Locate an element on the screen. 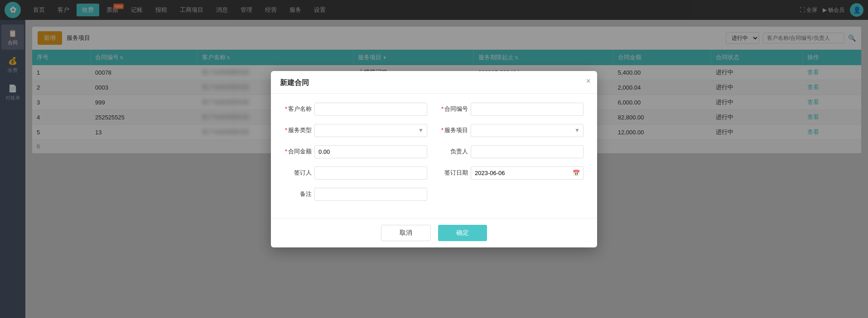 The width and height of the screenshot is (868, 318). input-responsible is located at coordinates (527, 152).